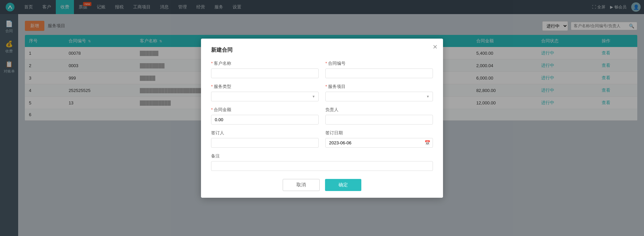 This screenshot has height=236, width=644. I want to click on cancel-button: 取消, so click(301, 185).